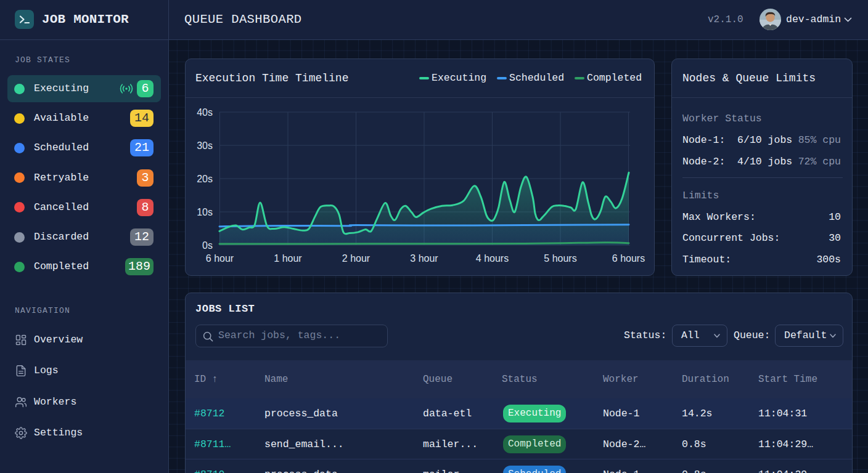  What do you see at coordinates (492, 259) in the screenshot?
I see `svg-text: 4 hours` at bounding box center [492, 259].